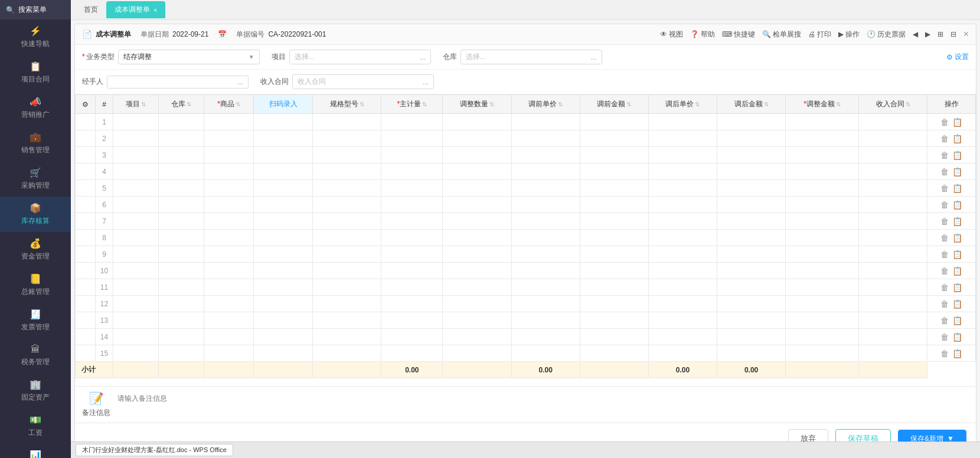 The width and height of the screenshot is (980, 458). I want to click on agent-input: ..., so click(178, 82).